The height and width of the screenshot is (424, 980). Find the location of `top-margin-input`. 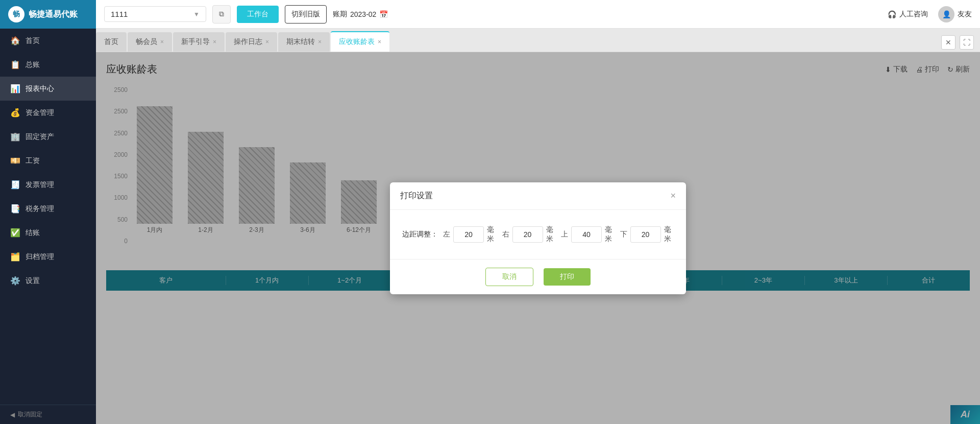

top-margin-input is located at coordinates (586, 234).